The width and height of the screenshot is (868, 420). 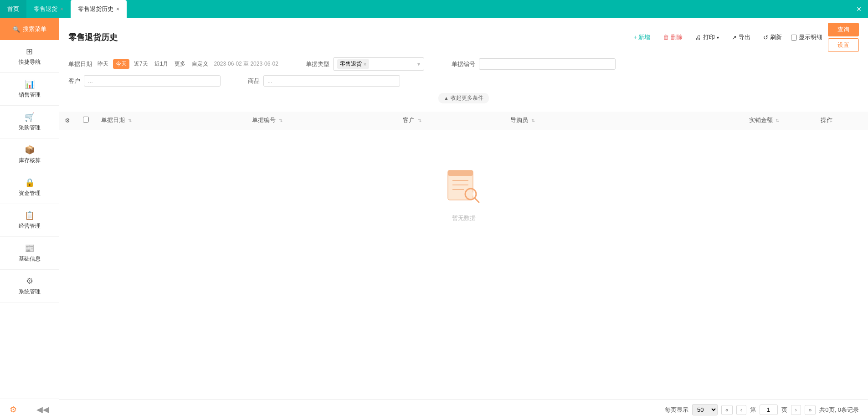 What do you see at coordinates (741, 37) in the screenshot?
I see `export-button: ↗ 导出` at bounding box center [741, 37].